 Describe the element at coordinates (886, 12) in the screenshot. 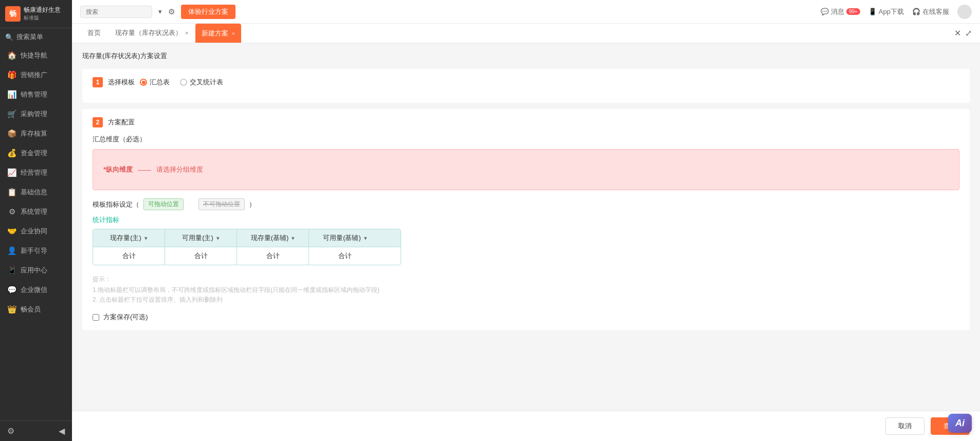

I see `app-download-button: 📱 App下载` at that location.